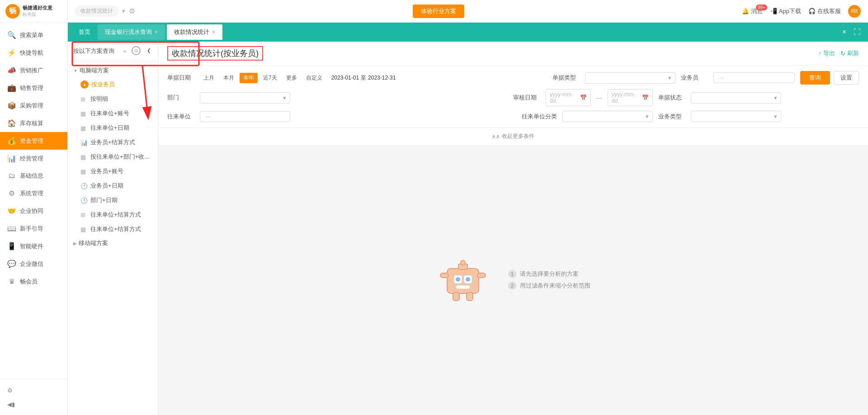 Image resolution: width=868 pixels, height=415 pixels. I want to click on tree-item-salesperson-account: ▦ 业务员+账号, so click(113, 171).